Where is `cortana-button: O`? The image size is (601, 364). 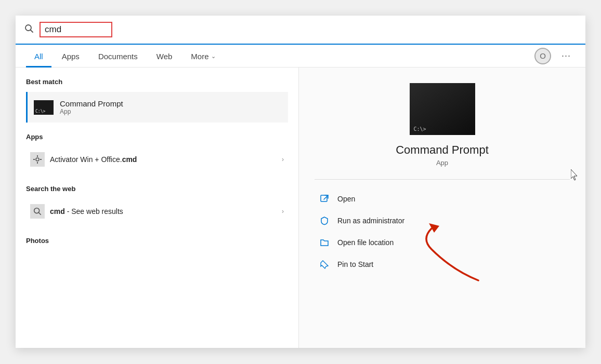 cortana-button: O is located at coordinates (543, 56).